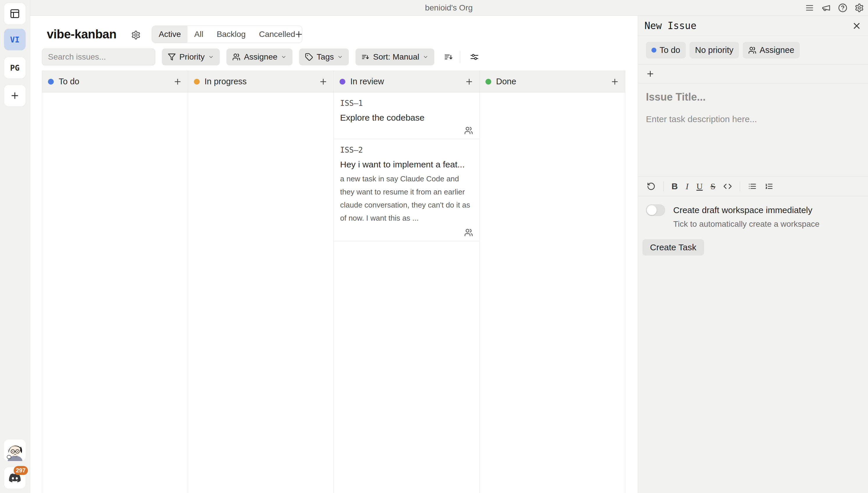 The width and height of the screenshot is (868, 493). Describe the element at coordinates (834, 8) in the screenshot. I see `topbar-actions` at that location.